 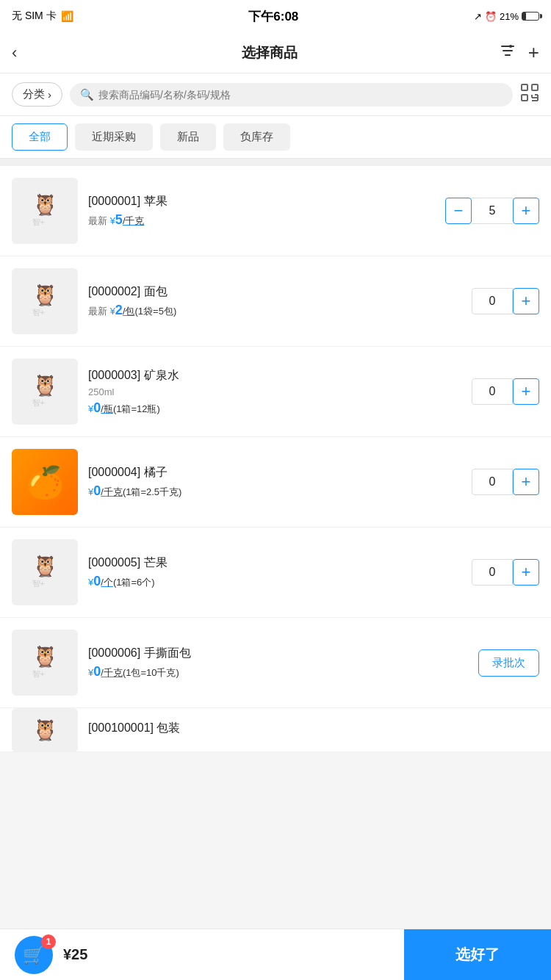 What do you see at coordinates (87, 95) in the screenshot?
I see `search-icon: 🔍` at bounding box center [87, 95].